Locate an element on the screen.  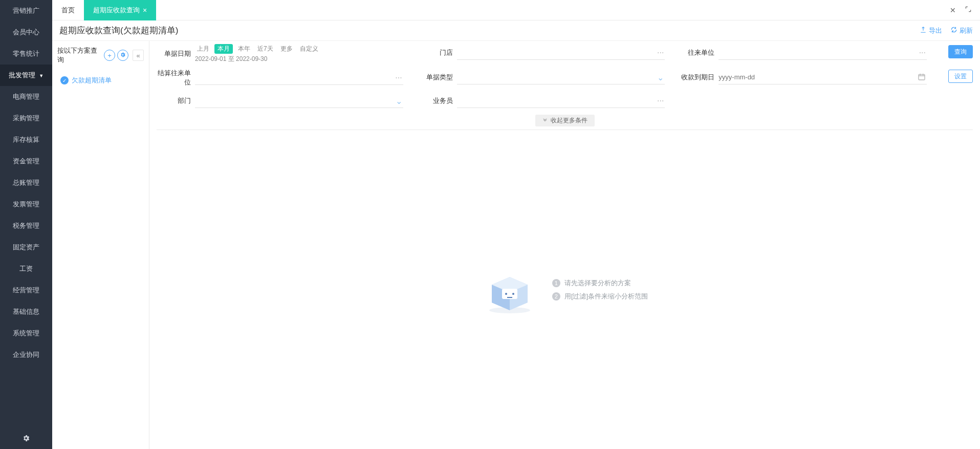
chevron-left-icon: « is located at coordinates (138, 55).